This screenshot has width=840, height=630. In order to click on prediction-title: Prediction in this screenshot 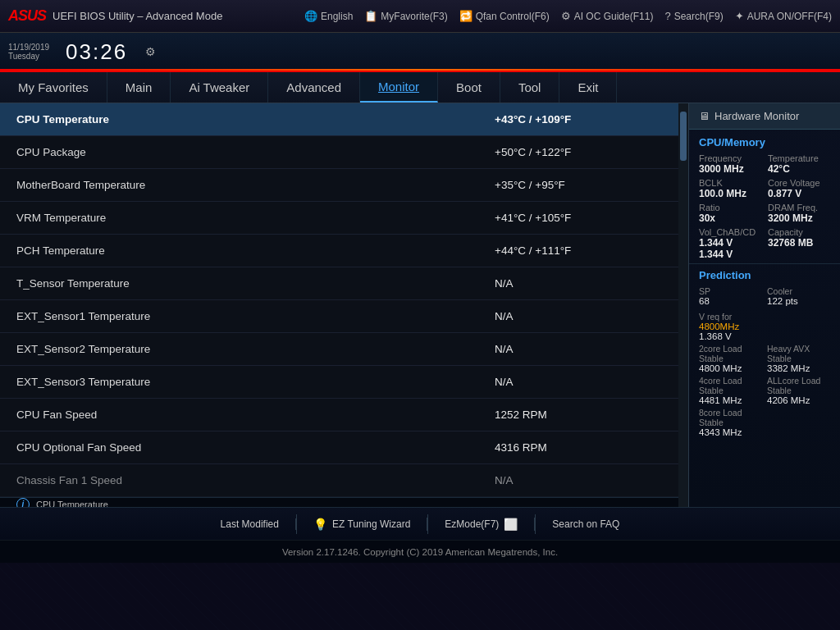, I will do `click(765, 276)`.